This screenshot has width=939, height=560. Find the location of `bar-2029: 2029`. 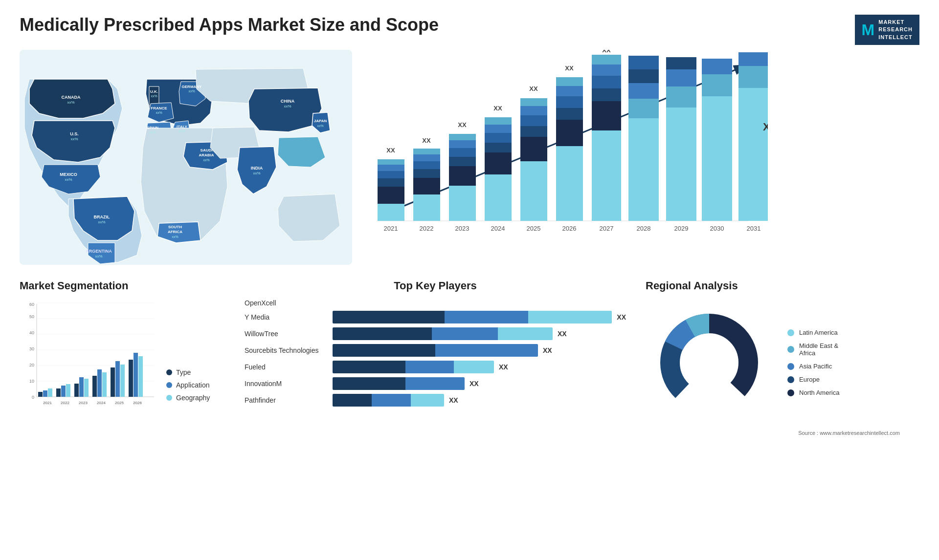

bar-2029: 2029 is located at coordinates (681, 145).